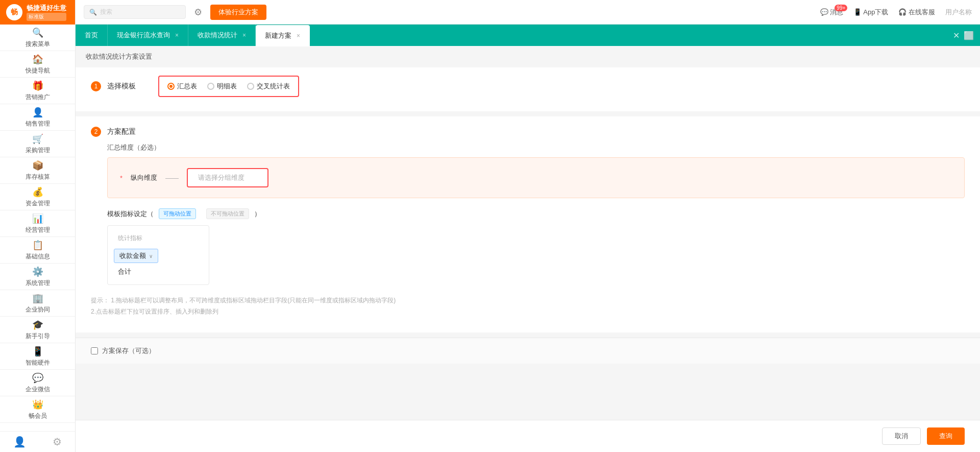  What do you see at coordinates (135, 12) in the screenshot?
I see `topbar-search: 🔍 搜索` at bounding box center [135, 12].